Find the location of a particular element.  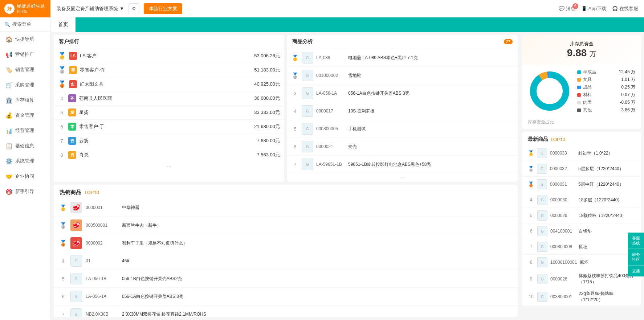

np-row-5: 5 G 0000029 18颗粒板（1220*2440） is located at coordinates (582, 216).